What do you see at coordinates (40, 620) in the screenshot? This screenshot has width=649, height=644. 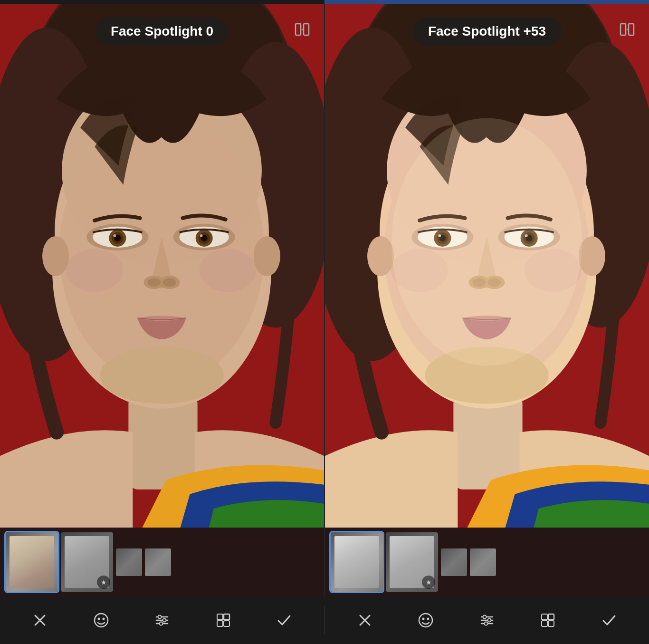 I see `left-cancel-button` at bounding box center [40, 620].